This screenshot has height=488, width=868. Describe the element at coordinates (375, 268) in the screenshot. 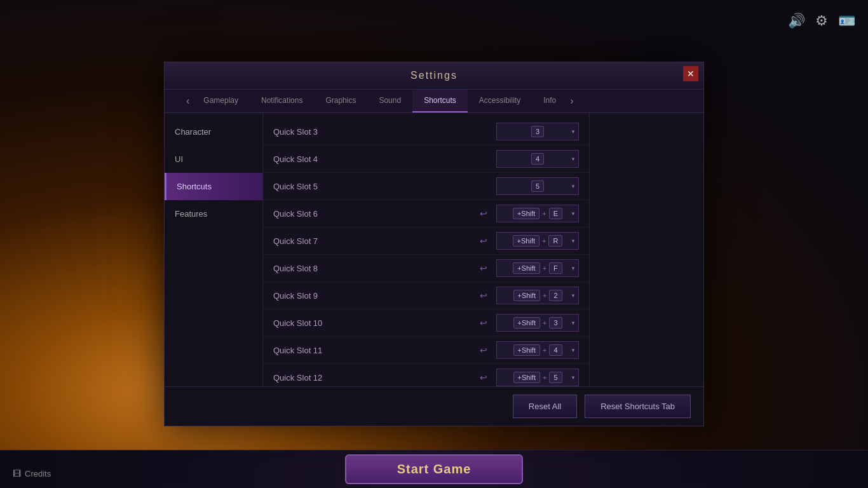

I see `shortcut-label-8: Quick Slot 8` at that location.